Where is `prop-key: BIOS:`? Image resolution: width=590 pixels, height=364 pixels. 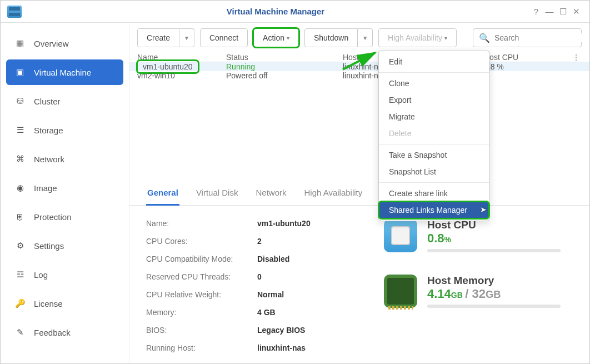
prop-key: BIOS: is located at coordinates (202, 330).